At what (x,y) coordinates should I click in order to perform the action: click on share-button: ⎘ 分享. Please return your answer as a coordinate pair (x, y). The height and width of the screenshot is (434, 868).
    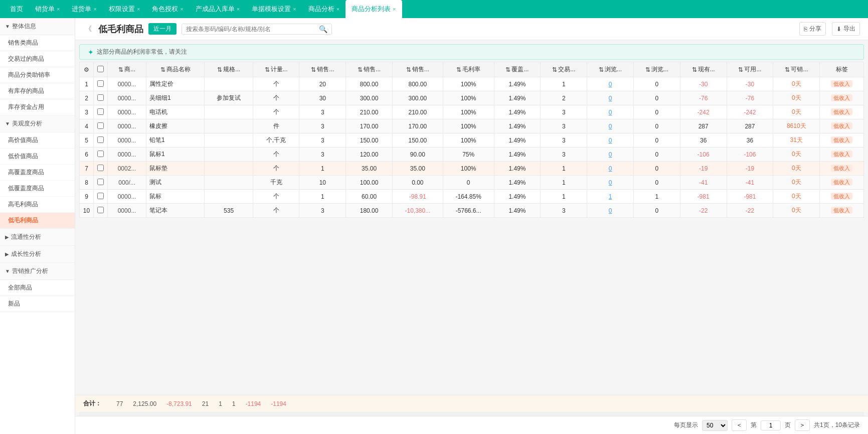
    Looking at the image, I should click on (812, 29).